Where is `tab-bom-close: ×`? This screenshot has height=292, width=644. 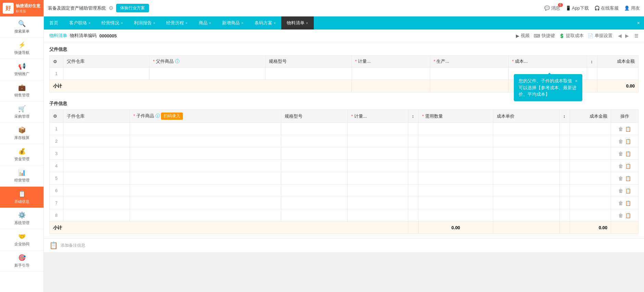
tab-bom-close: × is located at coordinates (307, 23).